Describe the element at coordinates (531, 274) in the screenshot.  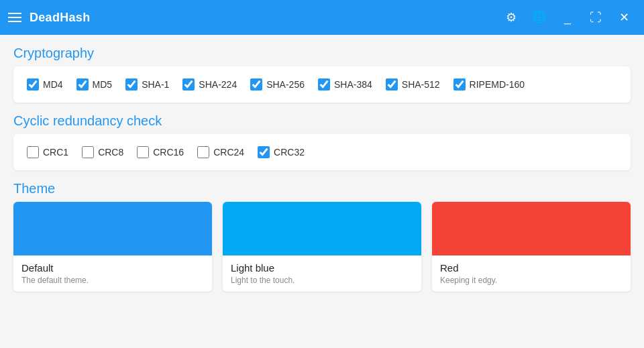
I see `theme-card-body: RedKeeping it edgy.` at that location.